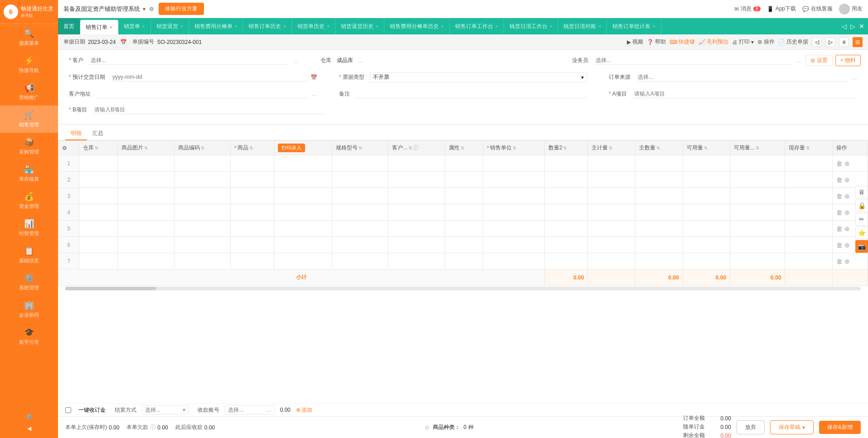  What do you see at coordinates (745, 94) in the screenshot?
I see `a-project-input` at bounding box center [745, 94].